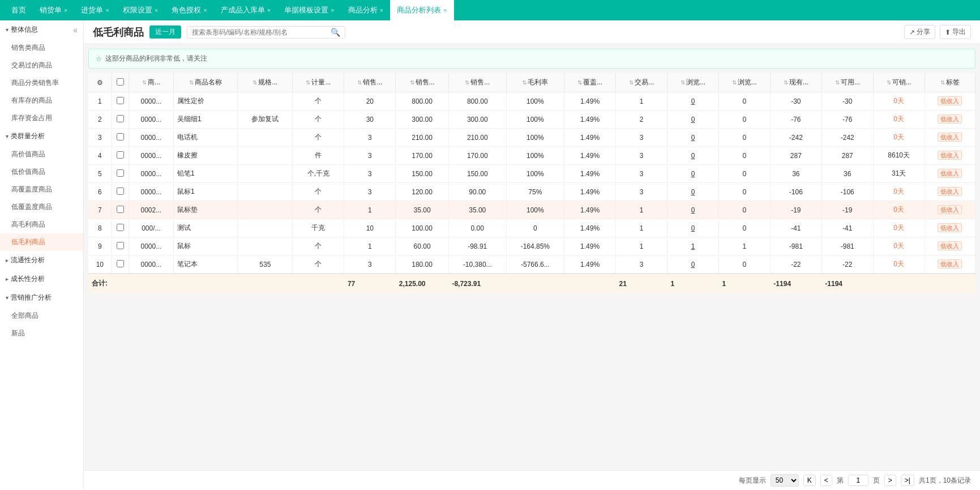 The image size is (980, 490). Describe the element at coordinates (140, 10) in the screenshot. I see `nav-permissions: 权限设置×` at that location.